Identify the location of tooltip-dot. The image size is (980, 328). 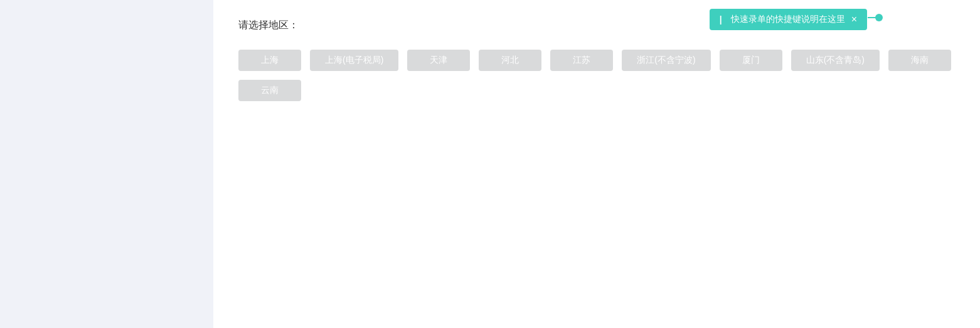
(879, 18).